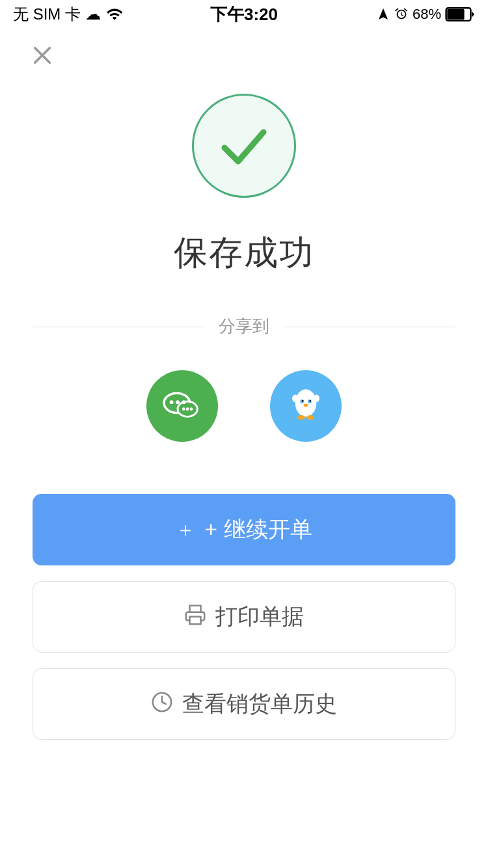 This screenshot has width=488, height=868. I want to click on share-icons-row, so click(244, 406).